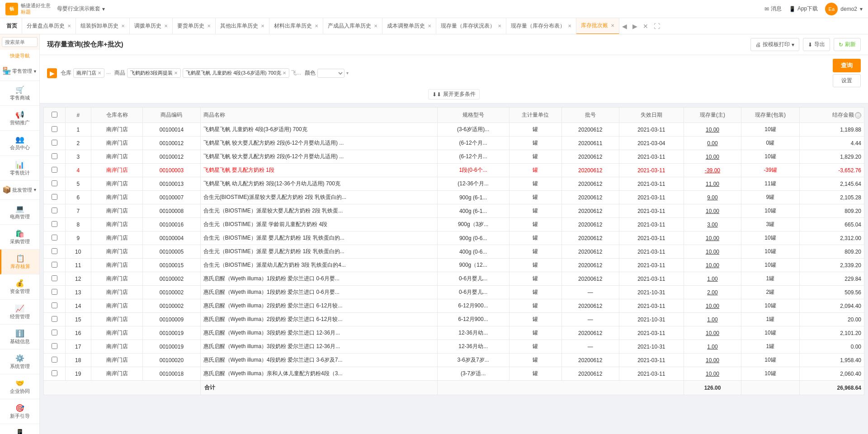 The image size is (868, 434). I want to click on tab-next-button: ▶, so click(635, 26).